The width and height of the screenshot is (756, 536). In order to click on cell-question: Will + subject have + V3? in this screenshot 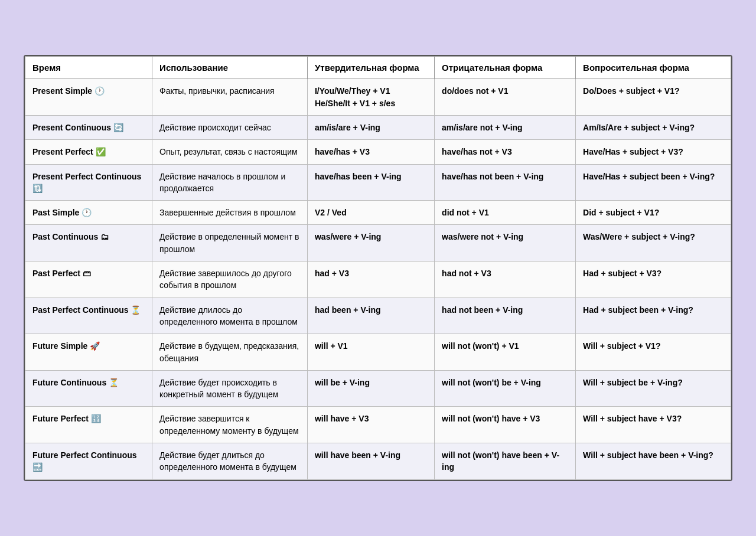, I will do `click(653, 425)`.